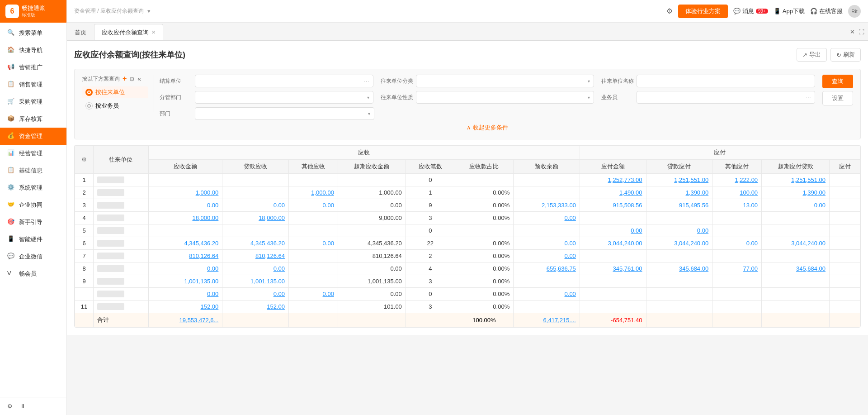  What do you see at coordinates (547, 320) in the screenshot?
I see `footer-prepay: 6,417,215....` at bounding box center [547, 320].